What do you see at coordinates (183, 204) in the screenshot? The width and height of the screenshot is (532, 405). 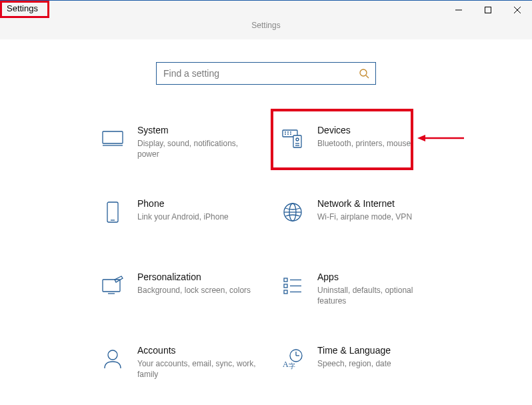 I see `tile-title: Phone` at bounding box center [183, 204].